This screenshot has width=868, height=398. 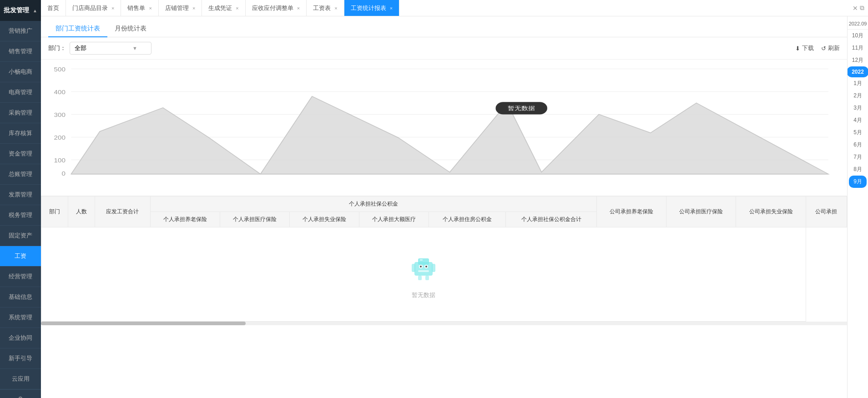 What do you see at coordinates (136, 8) in the screenshot?
I see `tab-label: 销售单` at bounding box center [136, 8].